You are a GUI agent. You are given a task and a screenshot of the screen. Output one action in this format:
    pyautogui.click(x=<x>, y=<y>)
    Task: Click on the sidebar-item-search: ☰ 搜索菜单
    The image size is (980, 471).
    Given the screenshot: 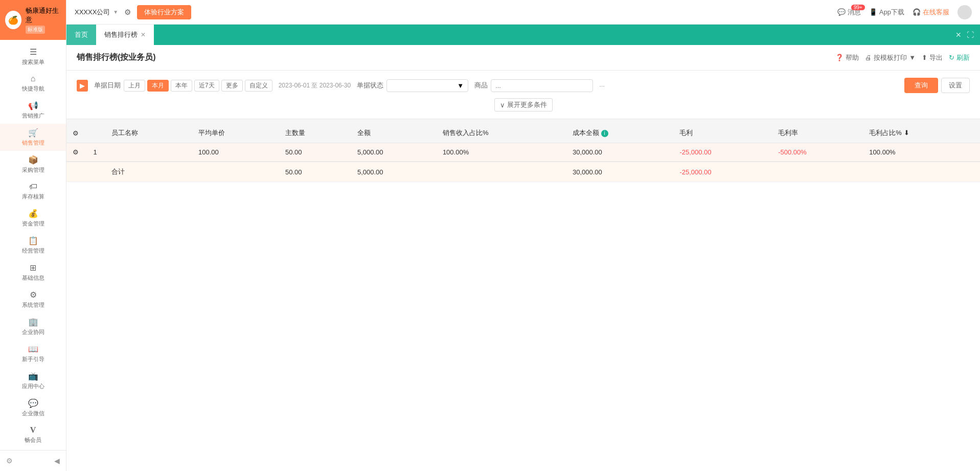 What is the action you would take?
    pyautogui.click(x=33, y=56)
    